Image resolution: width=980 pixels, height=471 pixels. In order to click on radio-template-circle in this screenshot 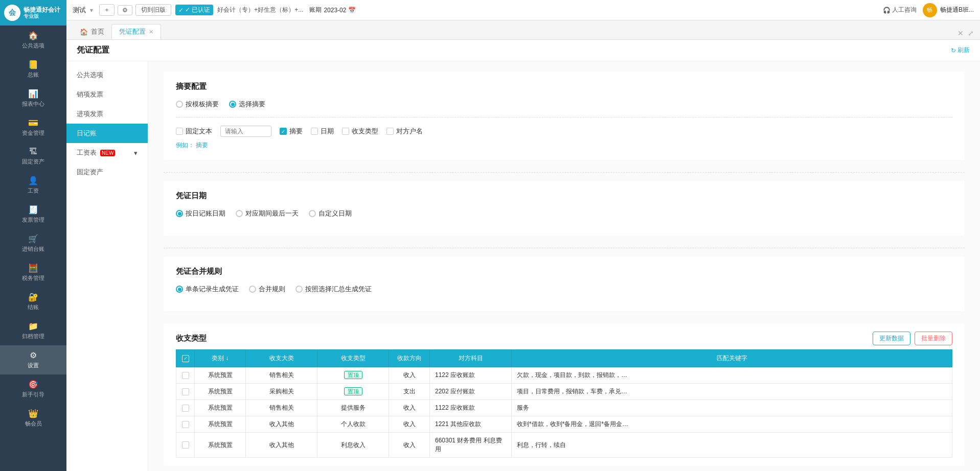, I will do `click(179, 104)`.